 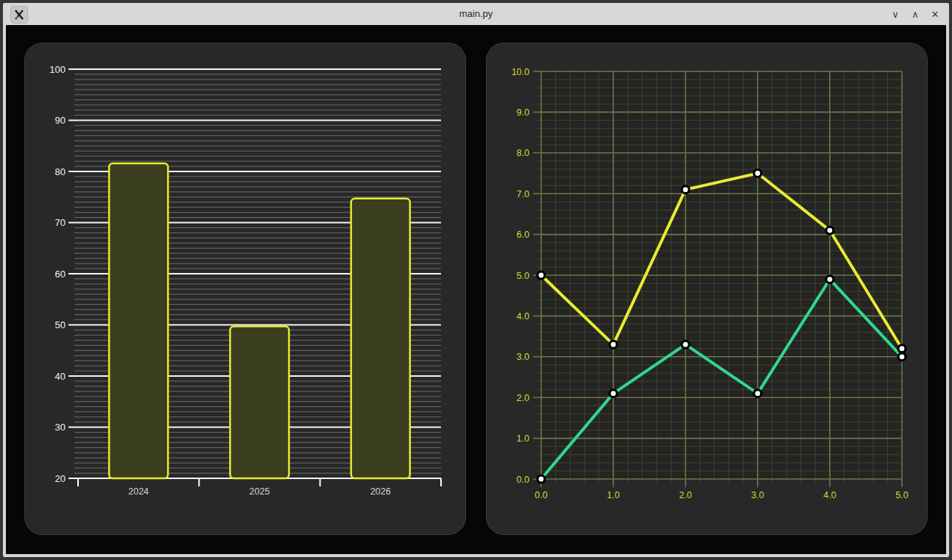 What do you see at coordinates (381, 492) in the screenshot?
I see `svg-text: 2026` at bounding box center [381, 492].